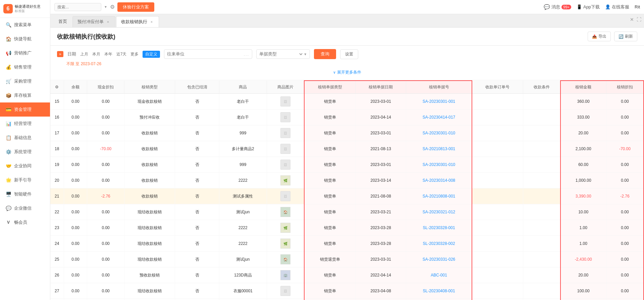 The height and width of the screenshot is (300, 644). I want to click on sidebar-item-member: V 畅会员, so click(25, 222).